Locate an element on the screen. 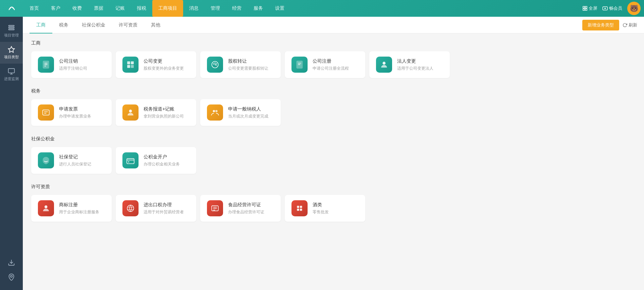  tab-gongshang: 工商 is located at coordinates (41, 25).